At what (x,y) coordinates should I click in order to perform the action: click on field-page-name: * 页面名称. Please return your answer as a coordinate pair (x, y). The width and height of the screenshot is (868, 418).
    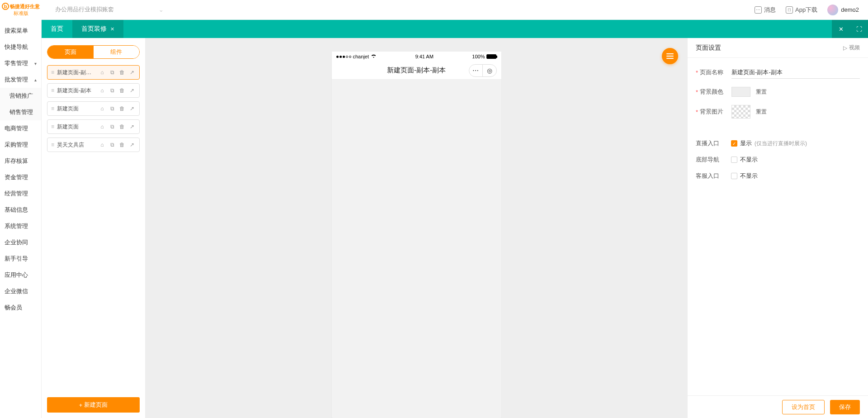
    Looking at the image, I should click on (778, 72).